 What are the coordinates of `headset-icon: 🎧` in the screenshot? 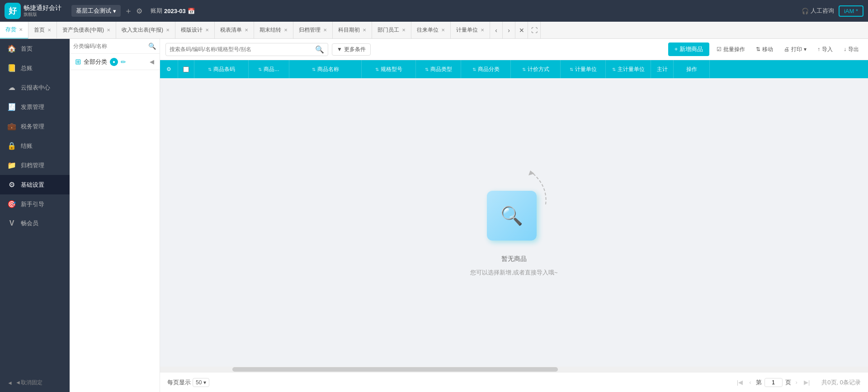 It's located at (805, 11).